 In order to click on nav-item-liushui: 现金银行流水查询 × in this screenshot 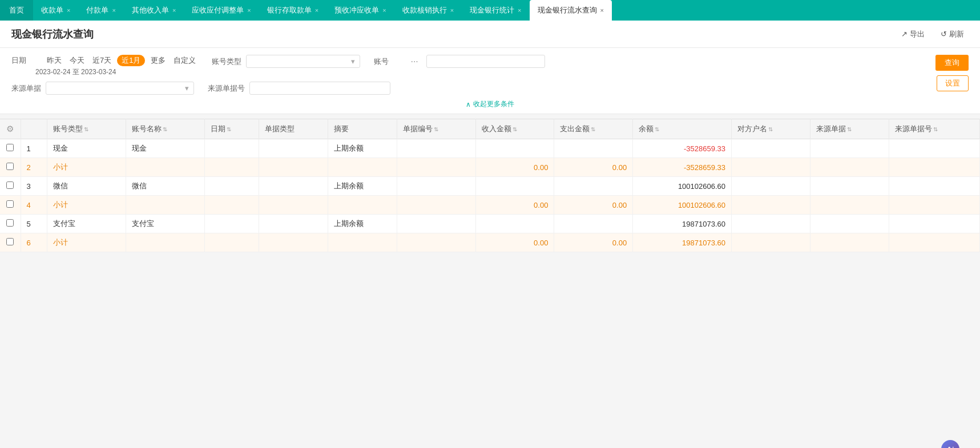, I will do `click(571, 10)`.